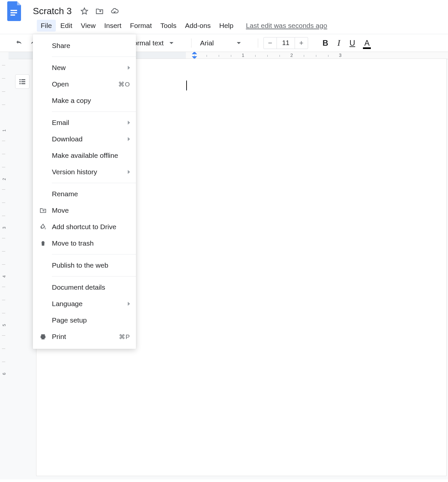 Image resolution: width=448 pixels, height=482 pixels. Describe the element at coordinates (91, 320) in the screenshot. I see `menu-label: Page setup` at that location.